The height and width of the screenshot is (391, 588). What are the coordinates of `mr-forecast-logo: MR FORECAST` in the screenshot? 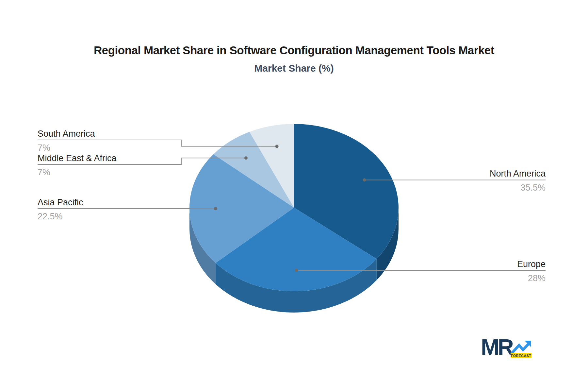 It's located at (509, 349).